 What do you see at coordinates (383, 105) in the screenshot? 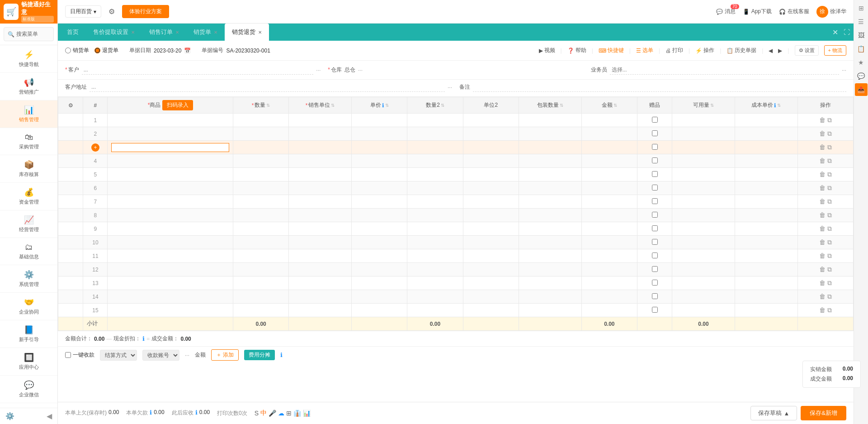
I see `price-info-icon: ℹ` at bounding box center [383, 105].